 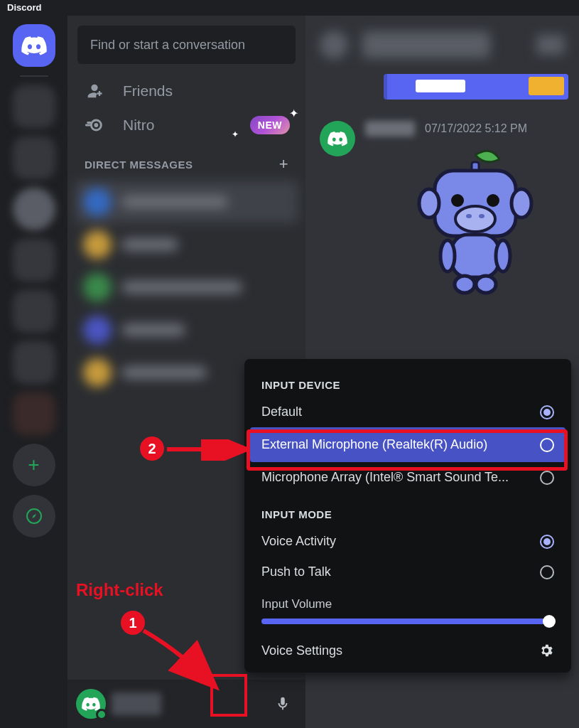 I want to click on titlebar: Discord, so click(x=290, y=8).